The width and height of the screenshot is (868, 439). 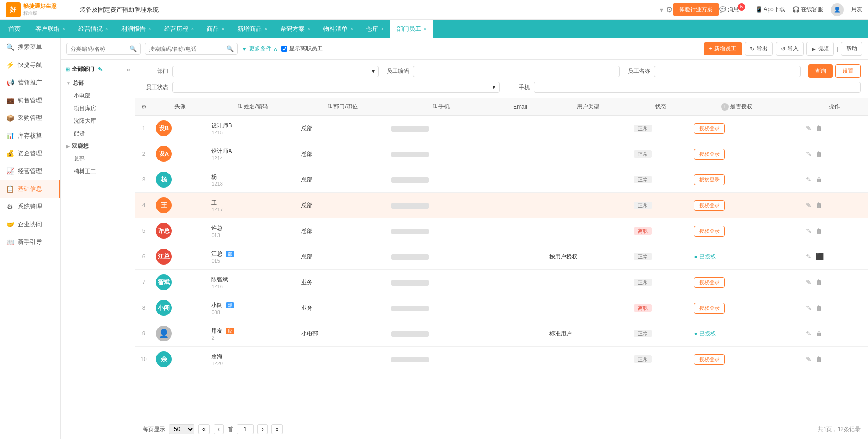 What do you see at coordinates (136, 29) in the screenshot?
I see `tab-profit: 利润报告 ×` at bounding box center [136, 29].